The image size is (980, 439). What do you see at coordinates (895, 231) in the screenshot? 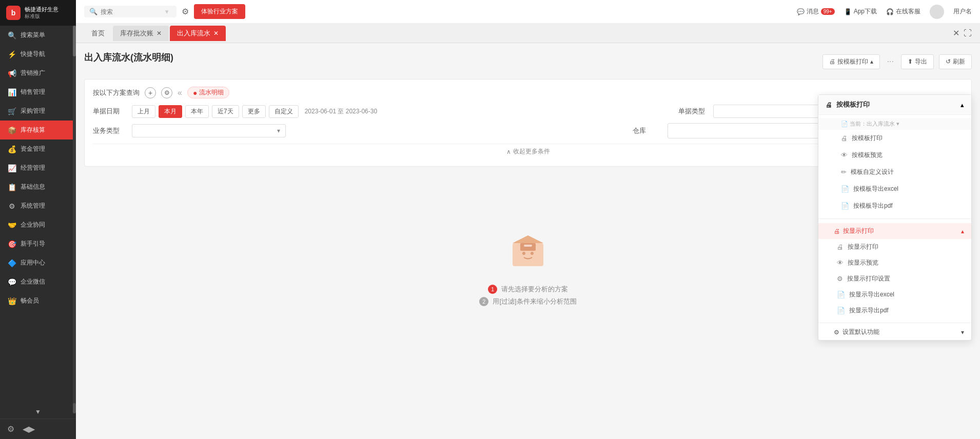
I see `dropdown-display-section-header: 🖨 按显示打印 ▴` at bounding box center [895, 231].